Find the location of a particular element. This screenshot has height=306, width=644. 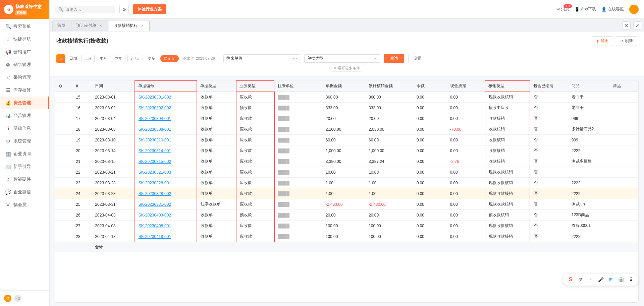

date-more-btn: 更多 is located at coordinates (152, 58).